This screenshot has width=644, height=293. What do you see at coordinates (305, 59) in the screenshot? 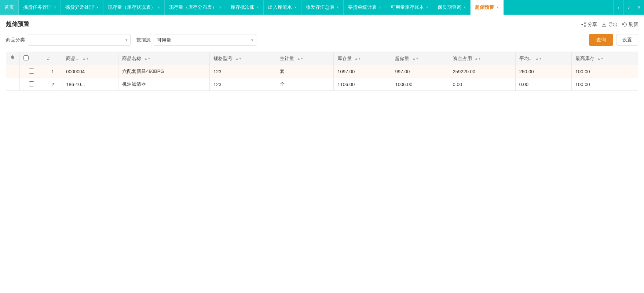
I see `table-header-unit: 主计量 ▲▼` at bounding box center [305, 59].